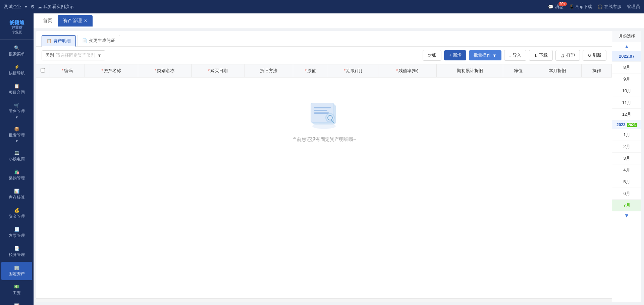 This screenshot has width=644, height=305. What do you see at coordinates (609, 7) in the screenshot?
I see `online-service-button: 🎧 在线客服` at bounding box center [609, 7].